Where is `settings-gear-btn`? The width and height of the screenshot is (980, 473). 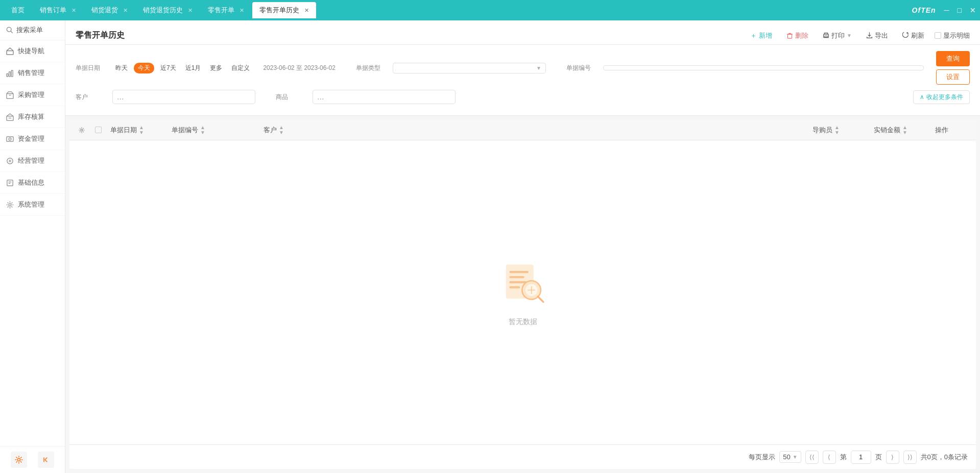 settings-gear-btn is located at coordinates (19, 460).